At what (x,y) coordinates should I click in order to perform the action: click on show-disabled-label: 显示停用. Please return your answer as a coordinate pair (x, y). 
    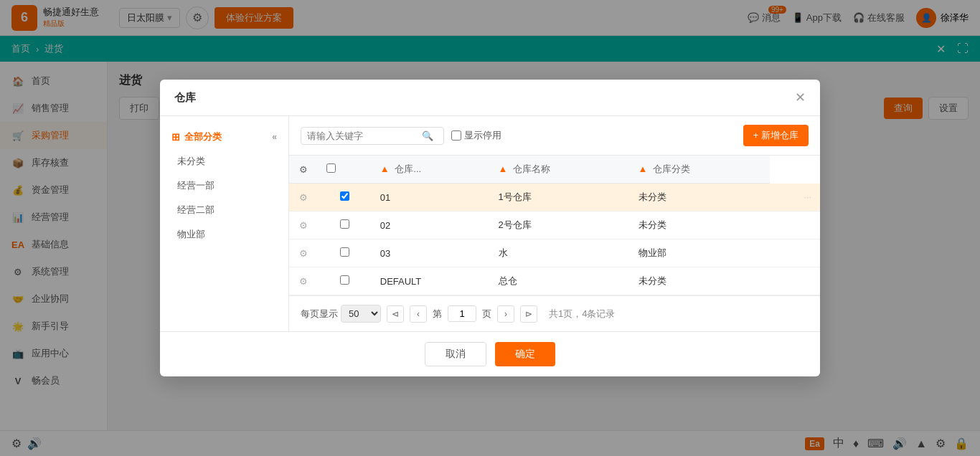
    Looking at the image, I should click on (476, 136).